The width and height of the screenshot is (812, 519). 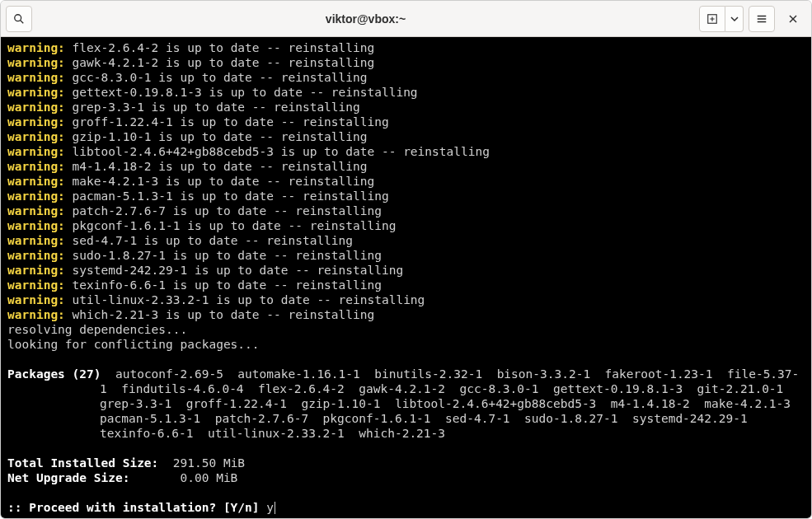 I want to click on warning-line: warning: systemd-242.29-1 is up to date …, so click(x=406, y=270).